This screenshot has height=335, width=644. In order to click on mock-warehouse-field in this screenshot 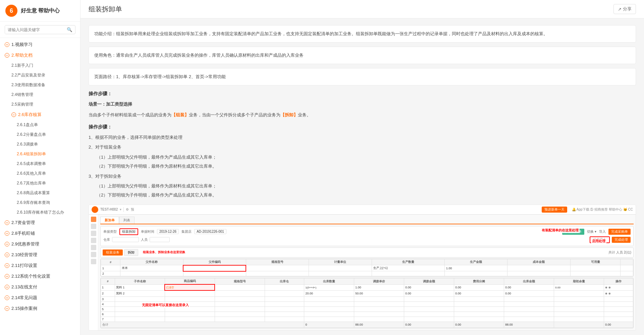, I will do `click(125, 239)`.